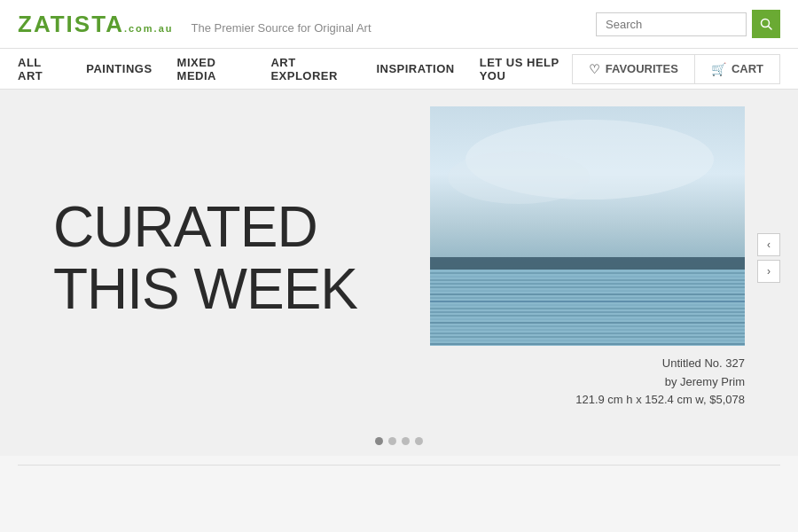  I want to click on nav-right: ♡ FAVOURITES 🛒 CART, so click(676, 69).